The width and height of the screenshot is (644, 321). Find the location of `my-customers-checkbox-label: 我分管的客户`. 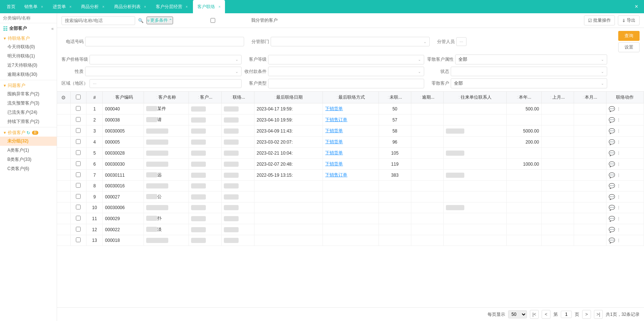

my-customers-checkbox-label: 我分管的客户 is located at coordinates (227, 21).